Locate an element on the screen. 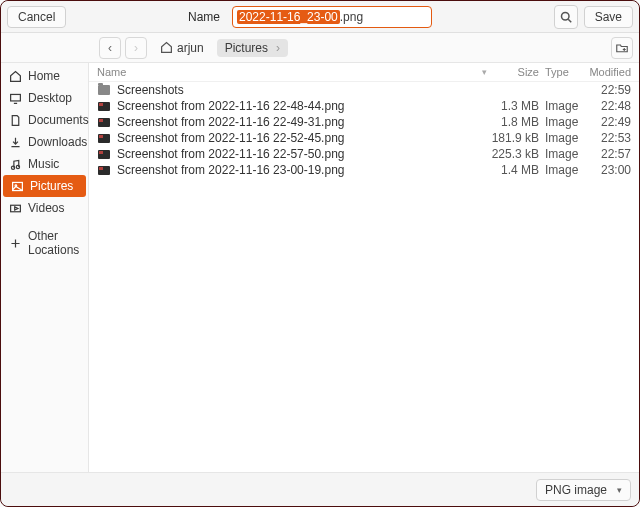 The height and width of the screenshot is (507, 640). file-modified: 22:57 is located at coordinates (607, 154).